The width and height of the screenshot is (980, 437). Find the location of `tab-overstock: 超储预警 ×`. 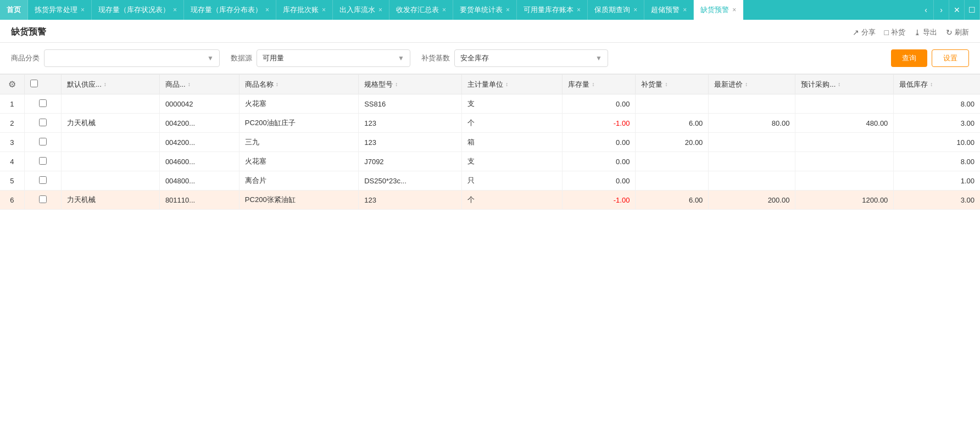

tab-overstock: 超储预警 × is located at coordinates (669, 10).